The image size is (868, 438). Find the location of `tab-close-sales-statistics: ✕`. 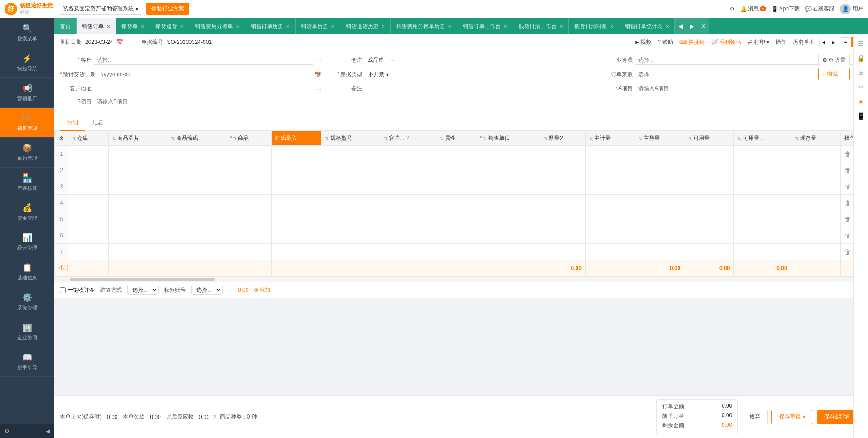

tab-close-sales-statistics: ✕ is located at coordinates (667, 26).